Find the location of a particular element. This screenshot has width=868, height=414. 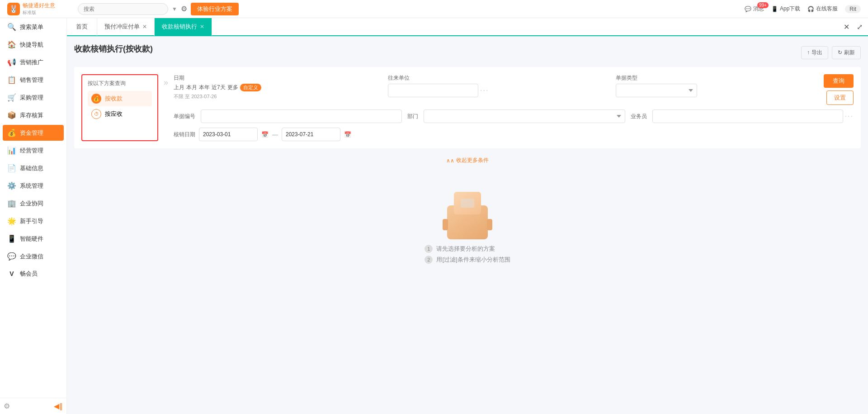

user-button: Rit is located at coordinates (853, 9).